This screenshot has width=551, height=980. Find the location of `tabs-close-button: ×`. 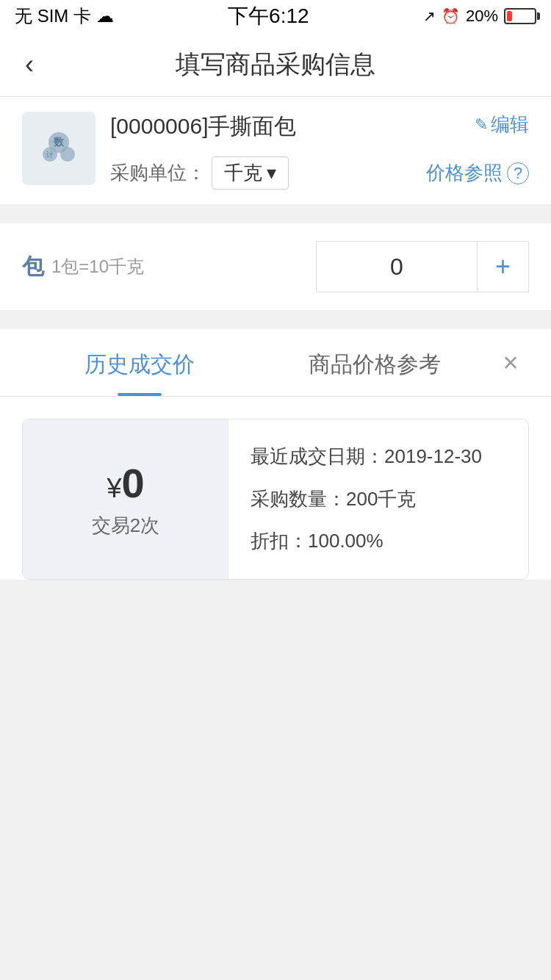

tabs-close-button: × is located at coordinates (511, 363).